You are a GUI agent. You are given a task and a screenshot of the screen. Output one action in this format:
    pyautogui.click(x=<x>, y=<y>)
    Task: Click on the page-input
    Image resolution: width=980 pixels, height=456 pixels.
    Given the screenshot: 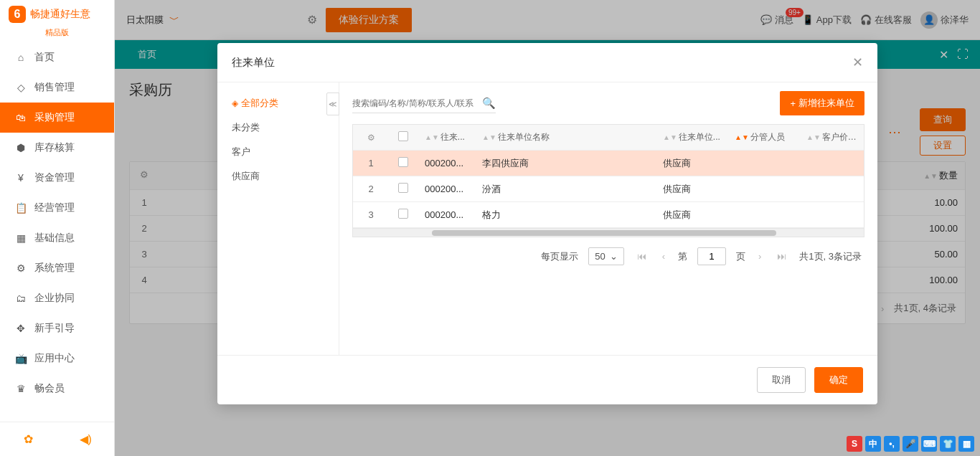 What is the action you would take?
    pyautogui.click(x=712, y=257)
    